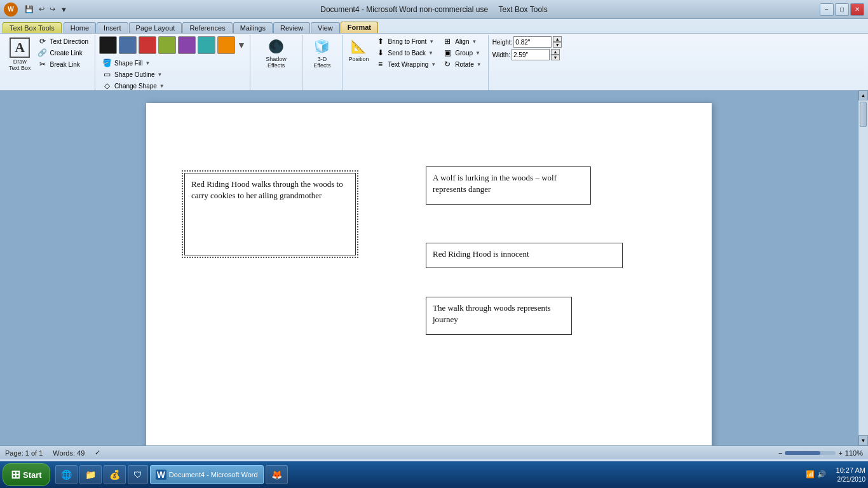  What do you see at coordinates (20, 55) in the screenshot?
I see `draw-text-box-button: A DrawText Box` at bounding box center [20, 55].